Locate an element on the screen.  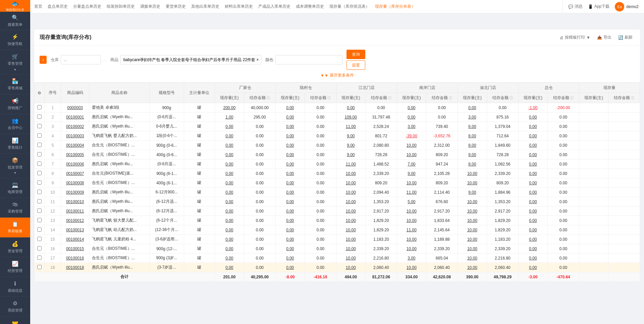
row-yb-stock: 9.00 is located at coordinates (472, 155).